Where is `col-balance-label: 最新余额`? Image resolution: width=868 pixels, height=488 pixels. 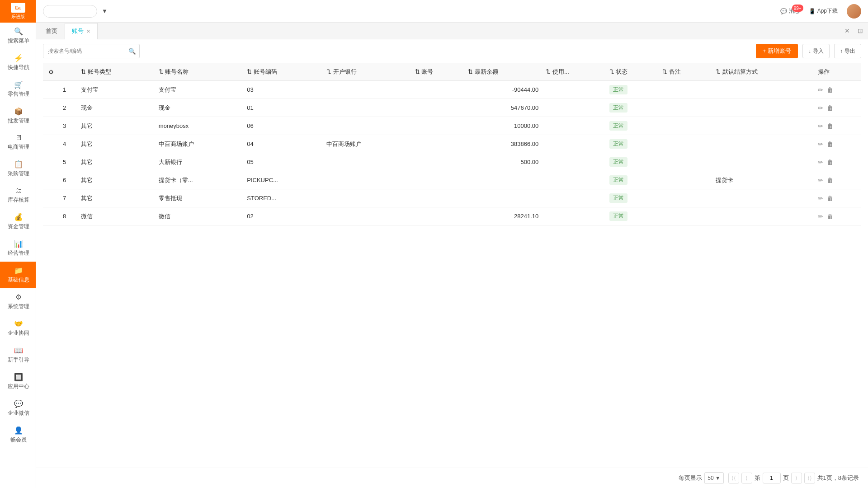
col-balance-label: 最新余额 is located at coordinates (486, 71).